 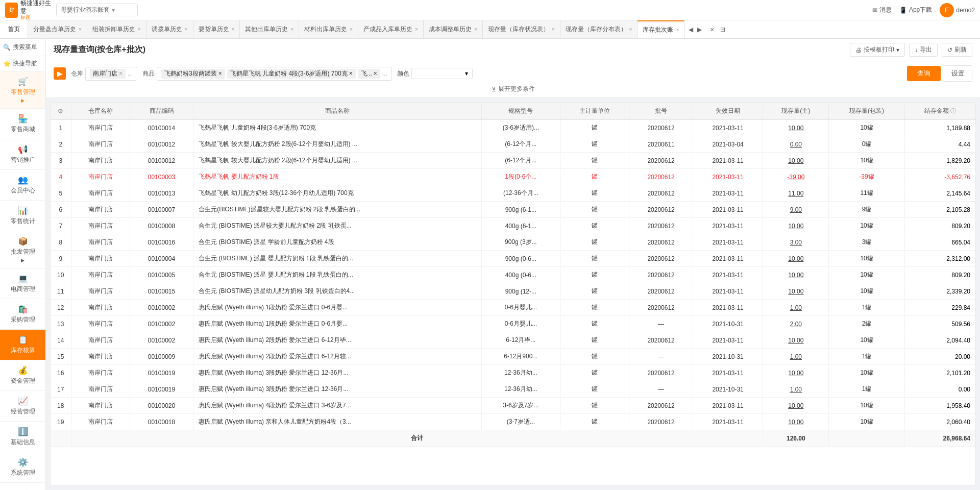 What do you see at coordinates (513, 111) in the screenshot?
I see `table-header-row: ⚙ 仓库名称 商品编码 商品名称 规格型号 主计量单位 批号 失效日期 现存量(…` at bounding box center [513, 111].